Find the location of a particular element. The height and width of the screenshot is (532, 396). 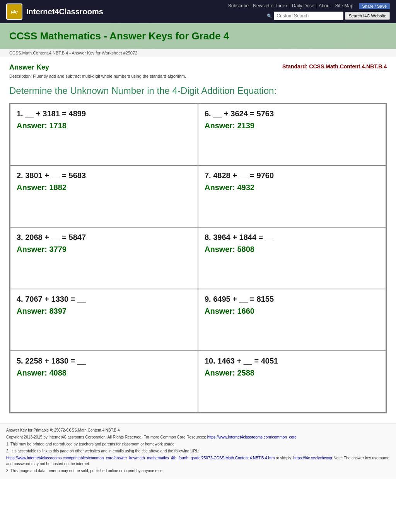

site-header: i4c Internet4Classrooms Subscribe | News… is located at coordinates (198, 12).